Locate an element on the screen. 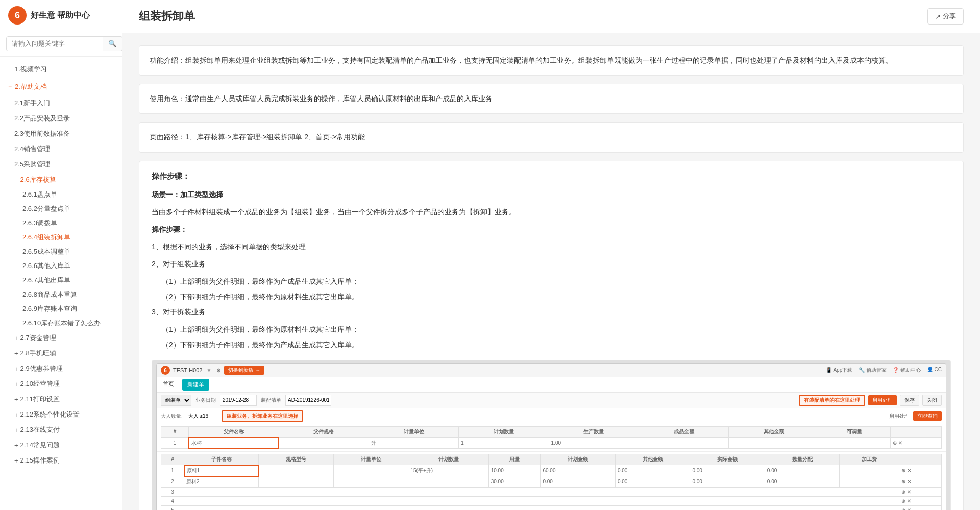 Image resolution: width=980 pixels, height=510 pixels. app-date-input is located at coordinates (238, 400).